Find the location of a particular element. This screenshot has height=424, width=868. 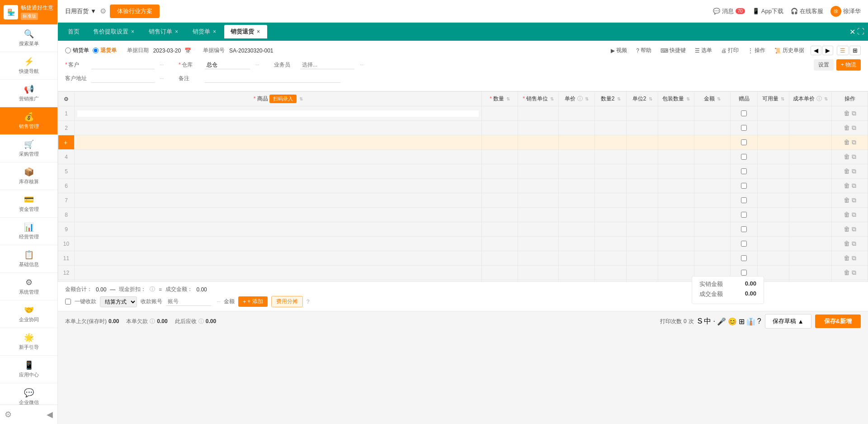

sidebar-item-marketing: 📢 营销推广 is located at coordinates (29, 93).